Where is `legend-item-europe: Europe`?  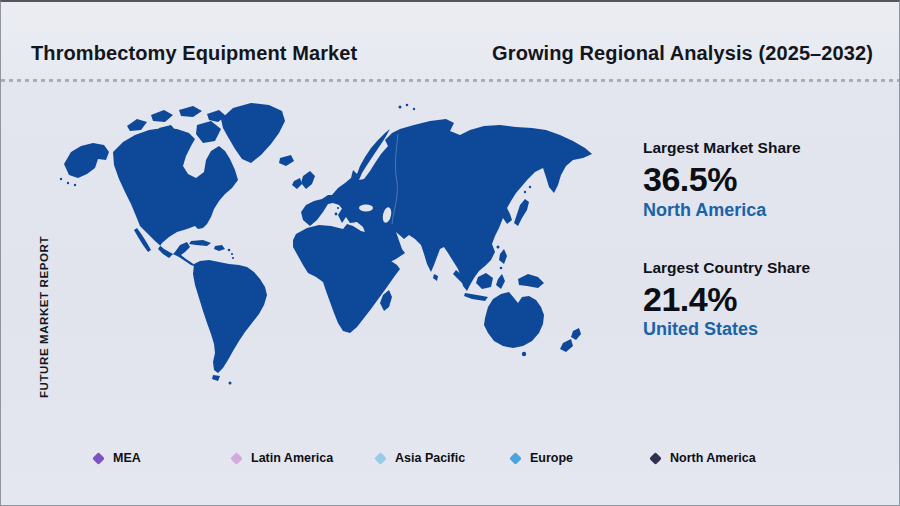
legend-item-europe: Europe is located at coordinates (541, 458).